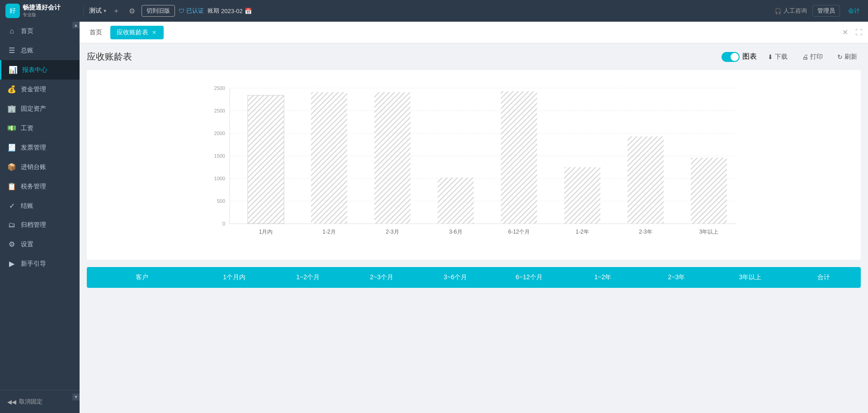  What do you see at coordinates (519, 232) in the screenshot?
I see `svg-text: 6-12个月` at bounding box center [519, 232].